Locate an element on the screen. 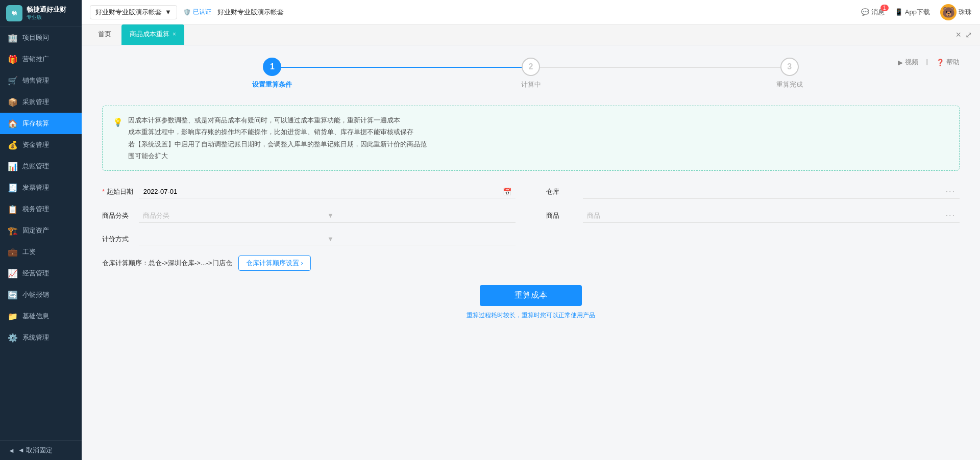 The height and width of the screenshot is (460, 980). sidebar-item-sales: 🛒 销售管理 is located at coordinates (41, 81).